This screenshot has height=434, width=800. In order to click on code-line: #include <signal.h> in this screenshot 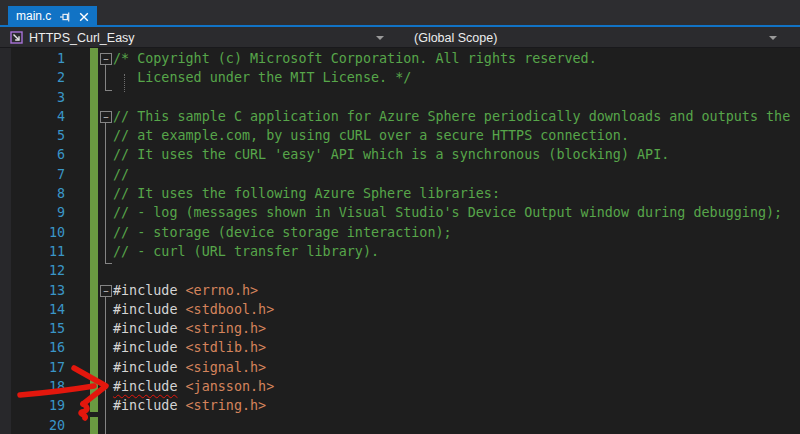, I will do `click(456, 368)`.